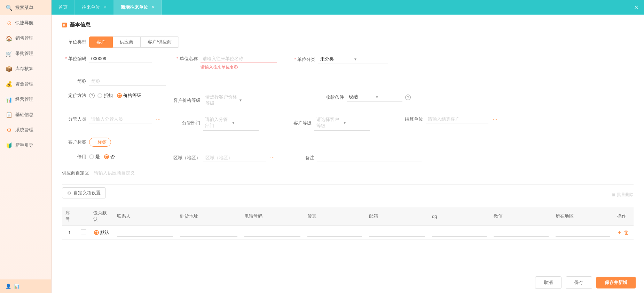 The height and width of the screenshot is (293, 644). Describe the element at coordinates (26, 84) in the screenshot. I see `sidebar-item-finance: 💰 资金管理` at that location.